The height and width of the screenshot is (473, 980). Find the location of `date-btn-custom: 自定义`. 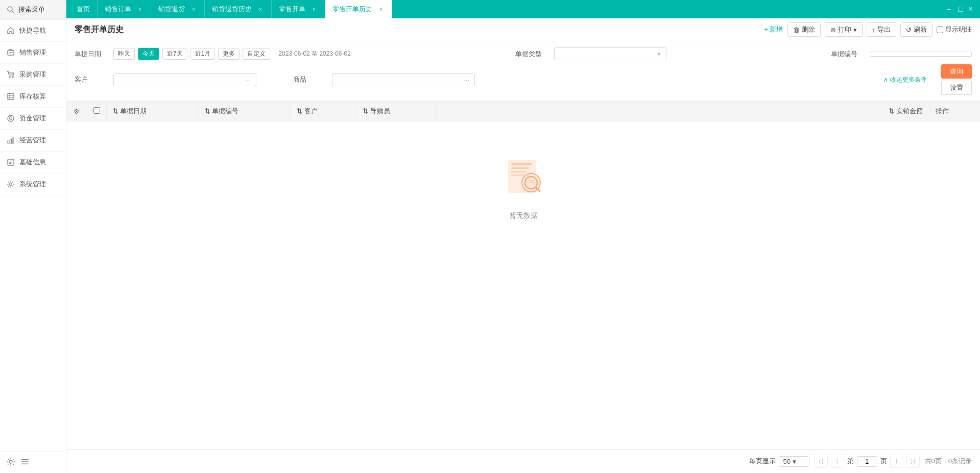

date-btn-custom: 自定义 is located at coordinates (256, 54).